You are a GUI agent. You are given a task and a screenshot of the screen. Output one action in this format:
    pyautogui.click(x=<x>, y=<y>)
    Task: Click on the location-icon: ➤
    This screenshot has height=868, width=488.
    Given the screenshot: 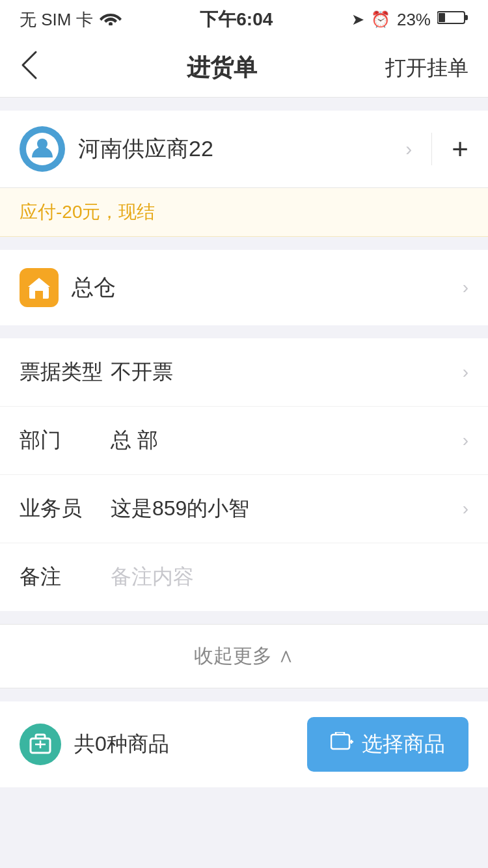 What is the action you would take?
    pyautogui.click(x=358, y=20)
    